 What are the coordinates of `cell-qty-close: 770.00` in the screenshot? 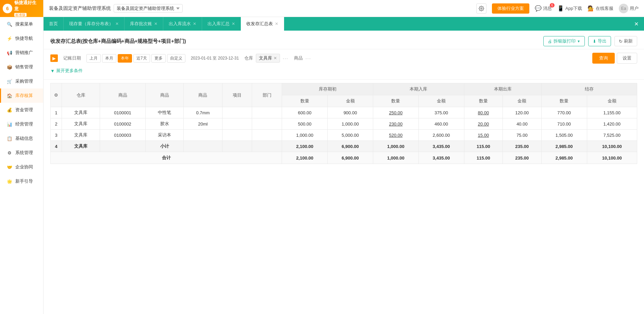 It's located at (564, 113).